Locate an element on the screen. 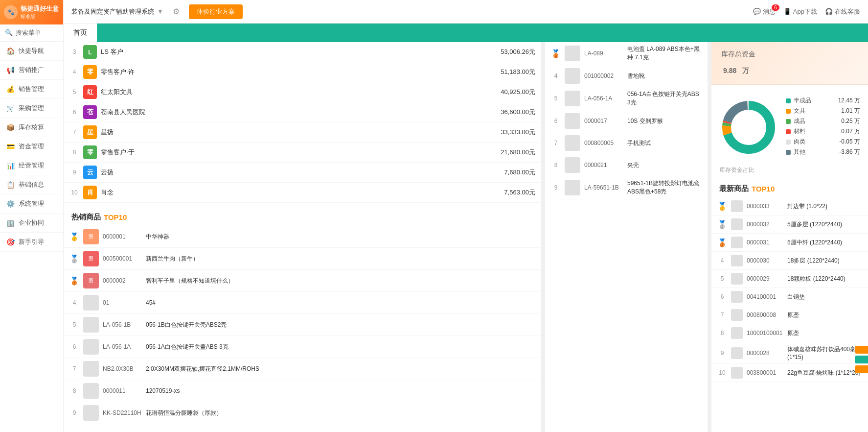 This screenshot has height=432, width=868. table-row: 5 红 红太阳文具 40,925.00元 is located at coordinates (302, 92).